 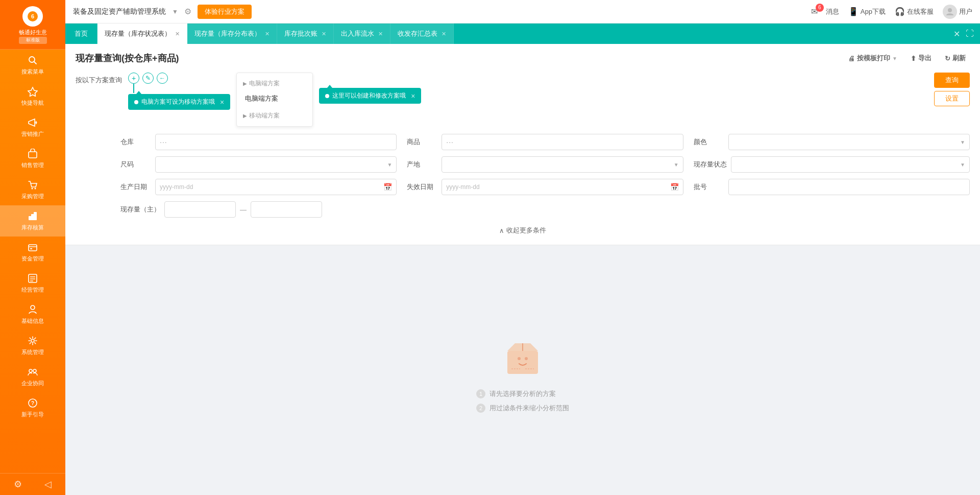 What do you see at coordinates (422, 187) in the screenshot?
I see `expiry-date-label: 失效日期` at bounding box center [422, 187].